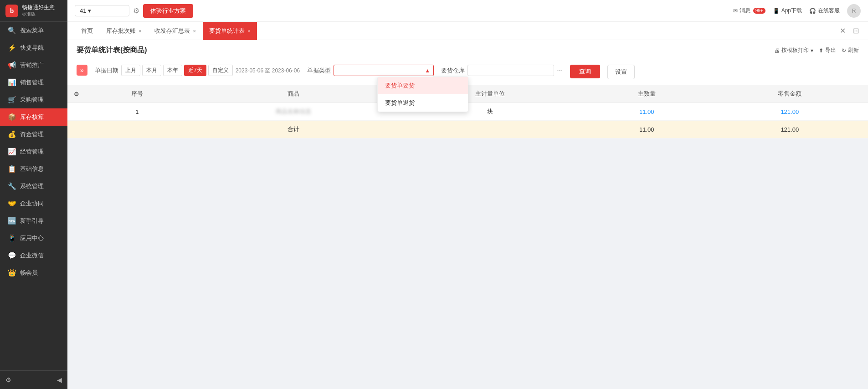 The height and width of the screenshot is (389, 868). What do you see at coordinates (34, 196) in the screenshot?
I see `sidebar-nav: 🔍 搜索菜单 ⚡ 快捷导航 📢 营销推广 📊 销售管理 🛒 采购管理 📦 库存核…` at bounding box center [34, 196].